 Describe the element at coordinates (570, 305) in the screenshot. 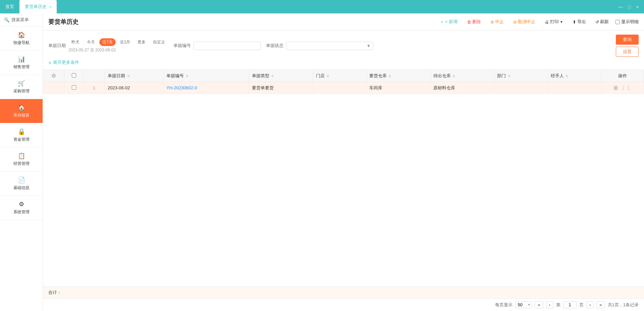

I see `page-number-input` at that location.